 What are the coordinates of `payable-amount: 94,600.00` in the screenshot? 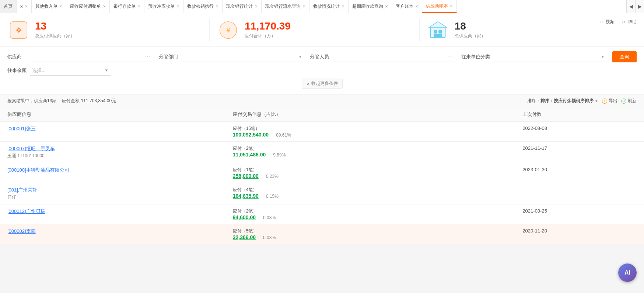 It's located at (244, 217).